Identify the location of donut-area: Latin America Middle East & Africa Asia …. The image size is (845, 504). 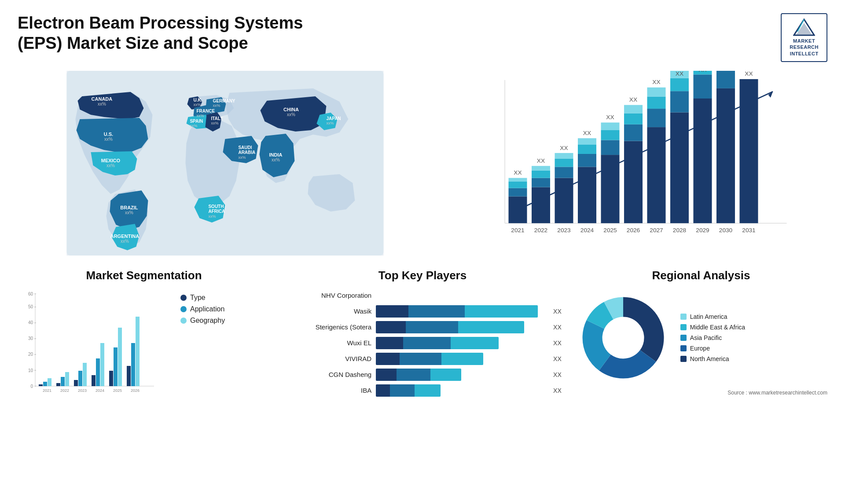
(701, 338).